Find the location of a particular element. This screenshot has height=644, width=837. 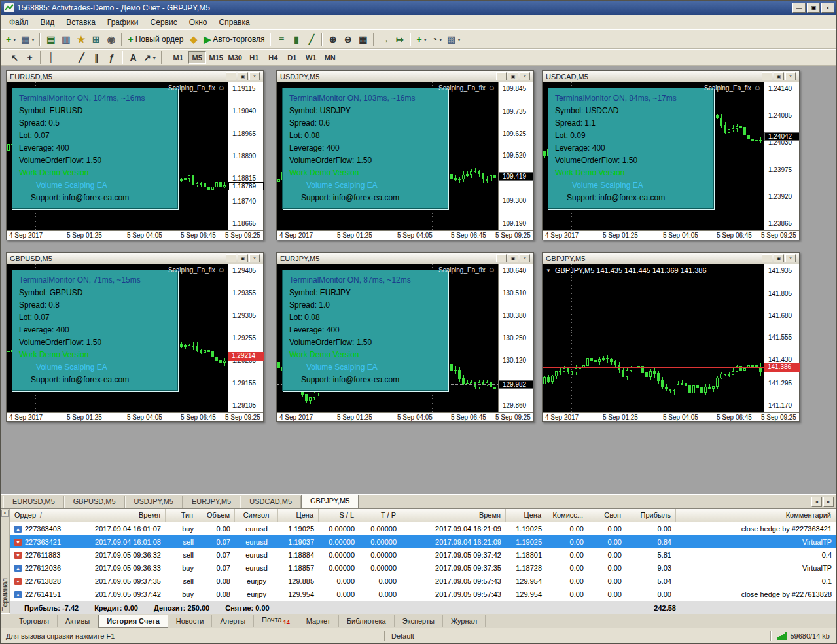

terminal-tab-9: Эксперты is located at coordinates (419, 621).